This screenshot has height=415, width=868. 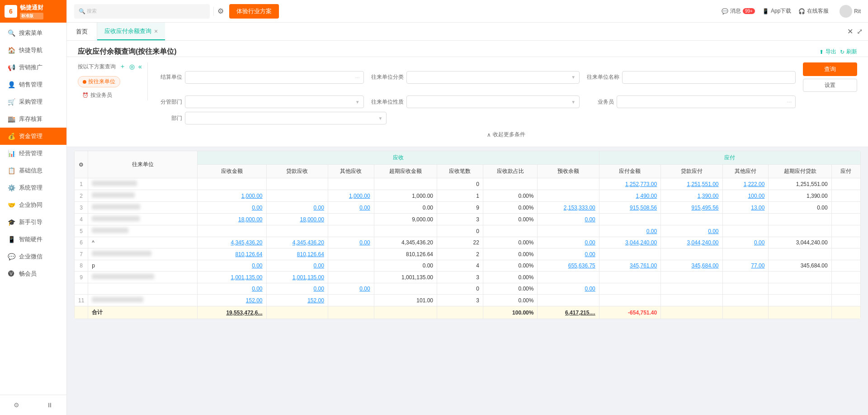 What do you see at coordinates (855, 32) in the screenshot?
I see `tab-bar-actions: ✕ ⤢` at bounding box center [855, 32].